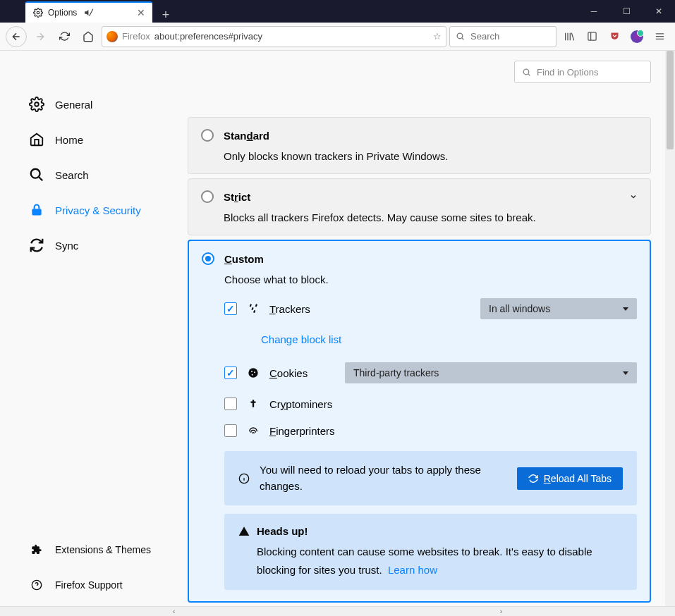 Image resolution: width=675 pixels, height=616 pixels. Describe the element at coordinates (207, 135) in the screenshot. I see `radio-standard` at that location.